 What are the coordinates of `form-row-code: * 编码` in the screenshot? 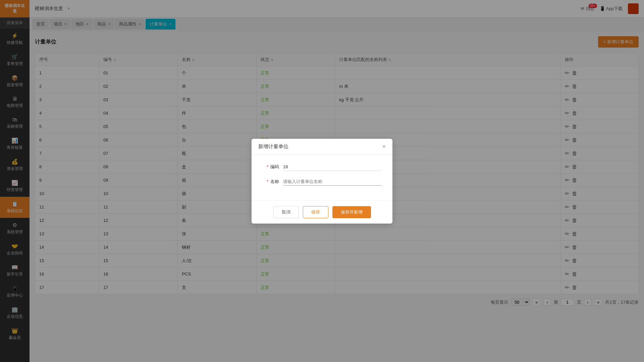 It's located at (322, 167).